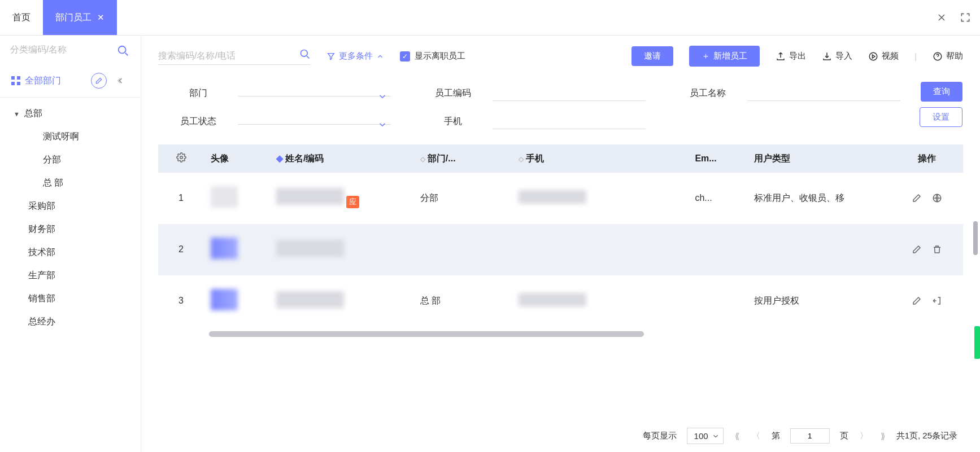  What do you see at coordinates (433, 56) in the screenshot?
I see `show-resigned-checkbox: ✓ 显示离职员工` at bounding box center [433, 56].